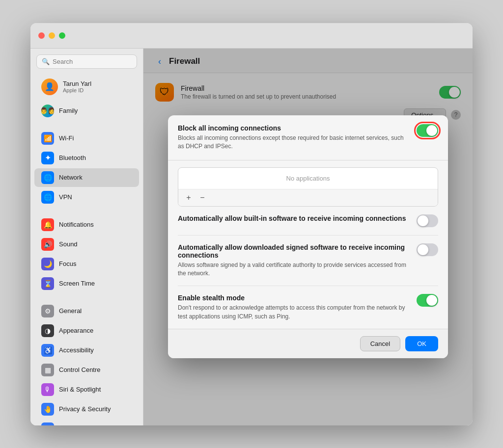 The image size is (503, 448). Describe the element at coordinates (308, 179) in the screenshot. I see `apps-placeholder: No applications` at that location.